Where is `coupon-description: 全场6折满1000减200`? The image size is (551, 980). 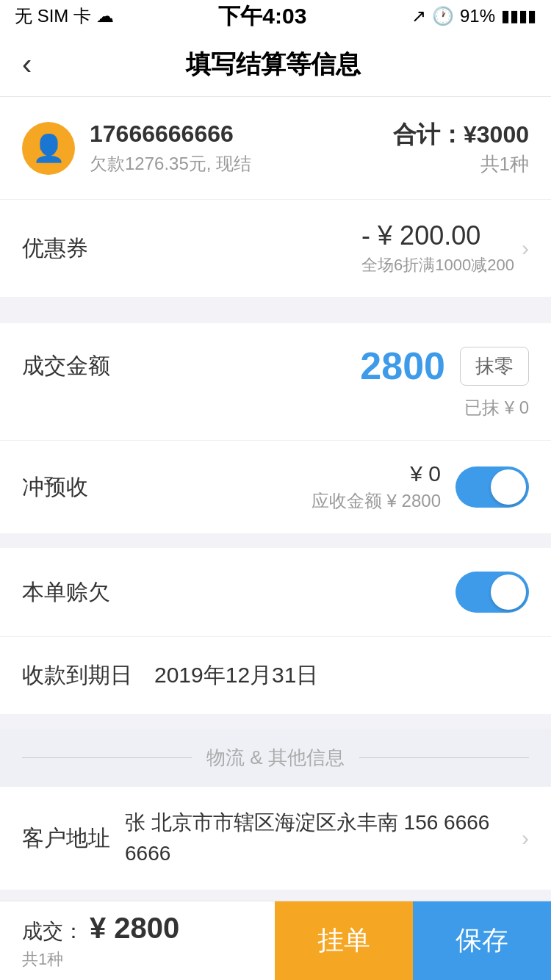 coupon-description: 全场6折满1000减200 is located at coordinates (438, 265).